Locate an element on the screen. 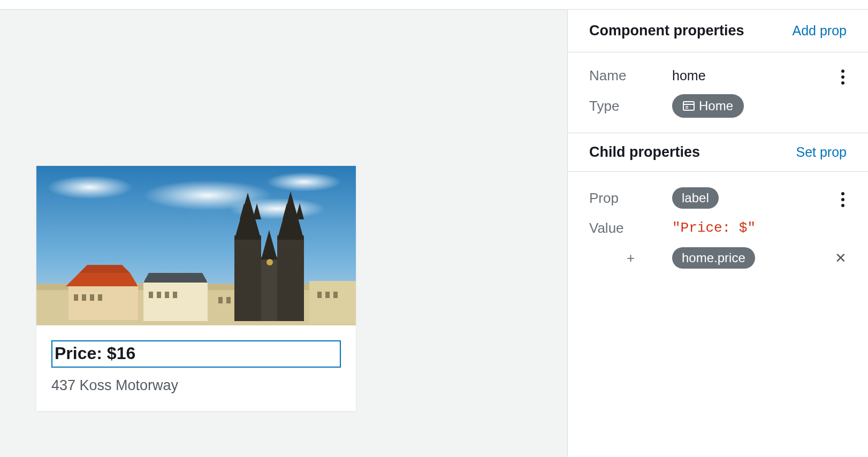 The image size is (868, 457). binding-pill: home.price is located at coordinates (714, 258).